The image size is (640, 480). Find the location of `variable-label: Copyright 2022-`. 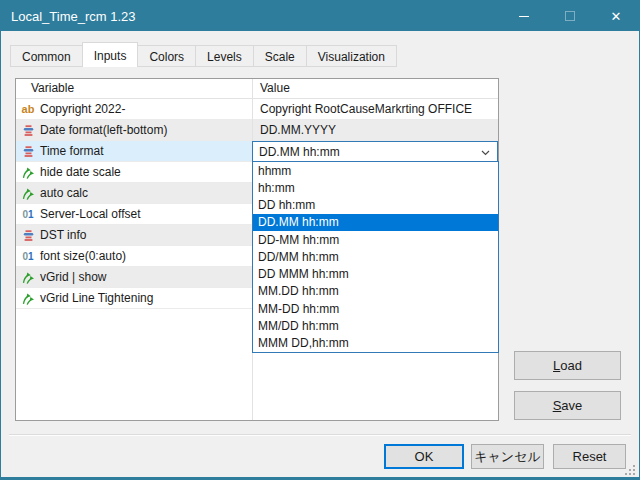

variable-label: Copyright 2022- is located at coordinates (82, 109).